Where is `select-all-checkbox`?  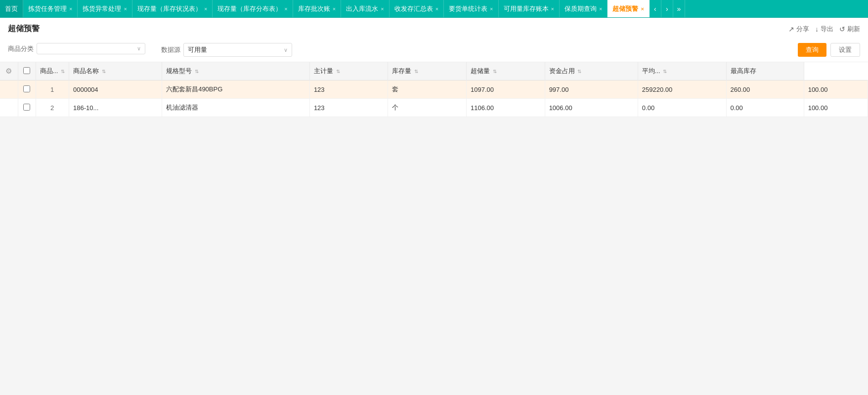
select-all-checkbox is located at coordinates (27, 71).